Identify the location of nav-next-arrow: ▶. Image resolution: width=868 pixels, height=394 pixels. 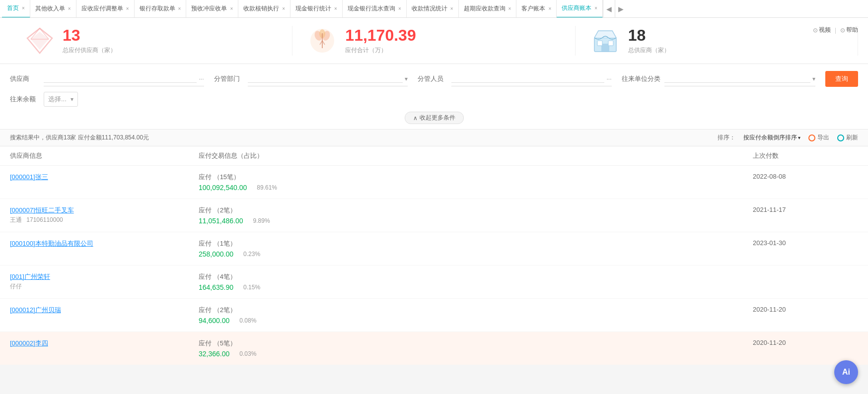
(621, 9).